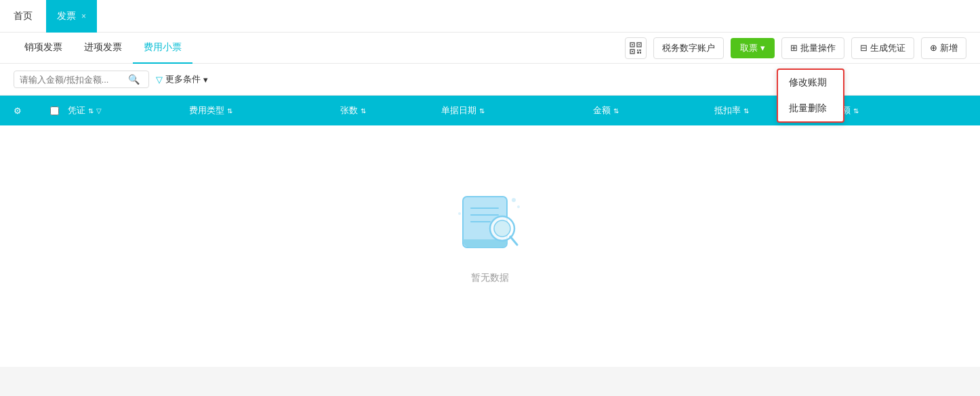 The height and width of the screenshot is (396, 980). I want to click on filter-funnel-icon: ▽, so click(159, 80).